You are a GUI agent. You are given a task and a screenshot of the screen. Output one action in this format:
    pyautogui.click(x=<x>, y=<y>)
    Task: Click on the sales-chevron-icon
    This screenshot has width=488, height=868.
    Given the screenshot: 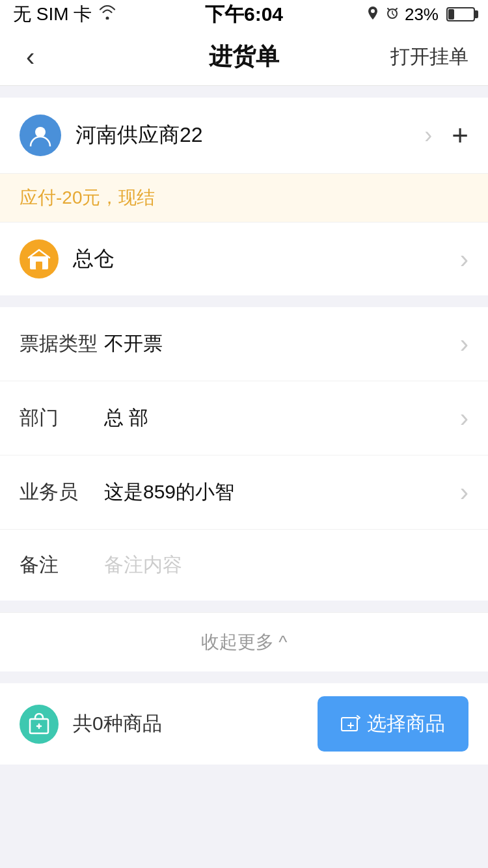 What is the action you would take?
    pyautogui.click(x=465, y=492)
    